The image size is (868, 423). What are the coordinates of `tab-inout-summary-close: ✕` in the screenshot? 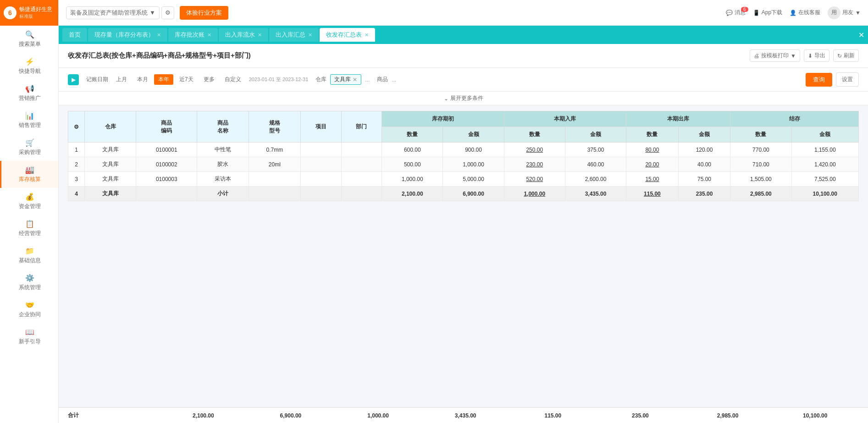 It's located at (310, 35).